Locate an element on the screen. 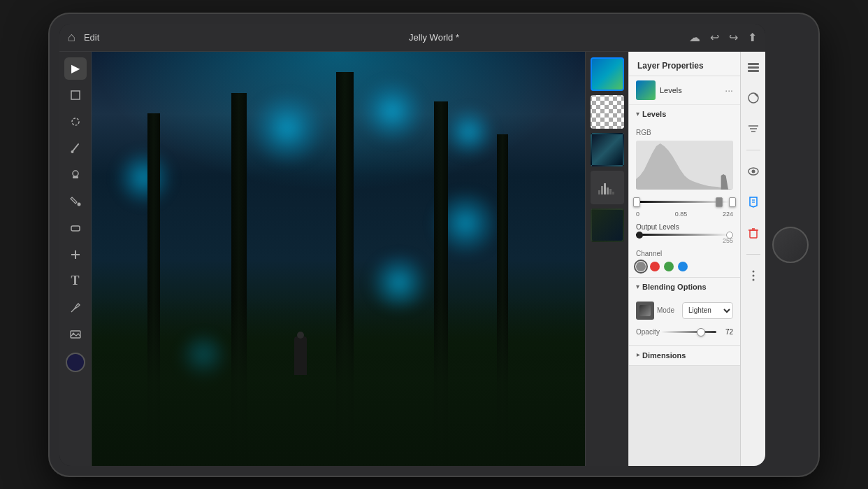  blend-mode-row: Mode Lighten Normal Multiply Screen Over… is located at coordinates (685, 311).